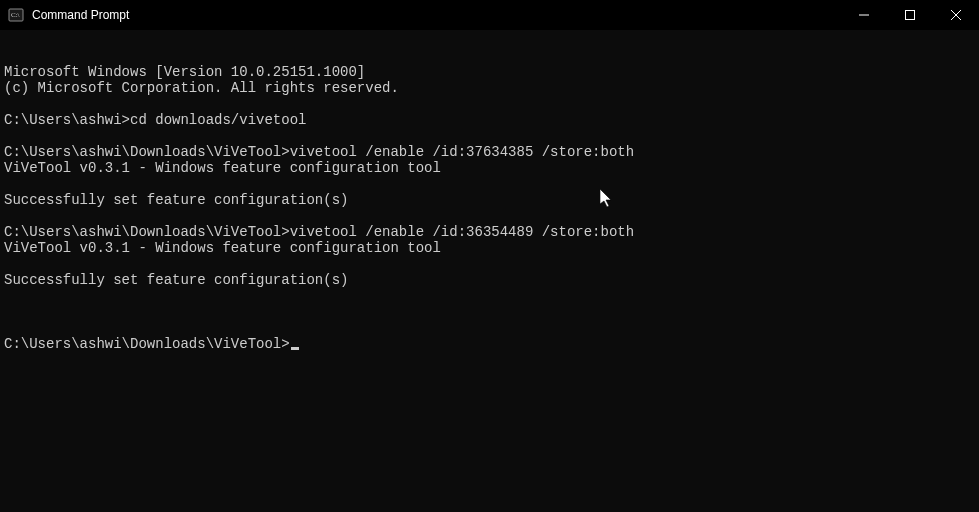 Image resolution: width=979 pixels, height=512 pixels. I want to click on terminal-prompt-line: C:\Users\ashwi\Downloads\ViVeTool>, so click(490, 344).